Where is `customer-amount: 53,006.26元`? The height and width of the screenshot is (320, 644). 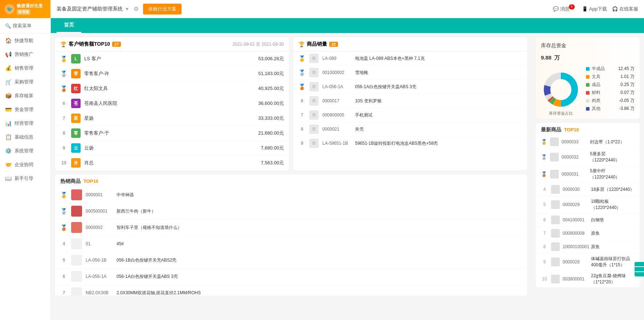 customer-amount: 53,006.26元 is located at coordinates (271, 59).